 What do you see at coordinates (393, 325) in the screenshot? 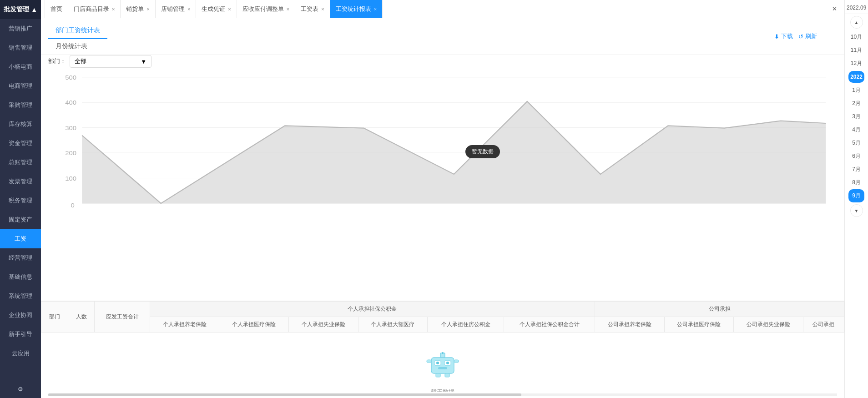
I see `th-personal-big-medical: 个人承担大额医疗` at bounding box center [393, 325].